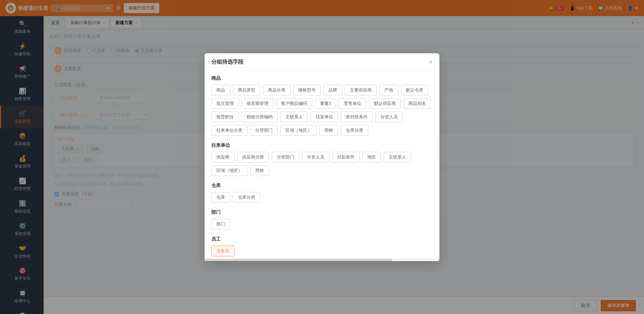  What do you see at coordinates (322, 164) in the screenshot?
I see `field-tags-partner: 供应商 供应商分类 分管部门 分管人员 付款条件 地区 主联系人 区域（地区） …` at bounding box center [322, 164].